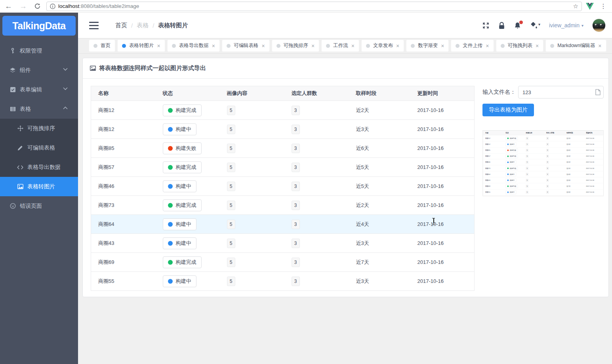 The width and height of the screenshot is (612, 364). I want to click on breadcrumb-tables: 表格, so click(143, 25).